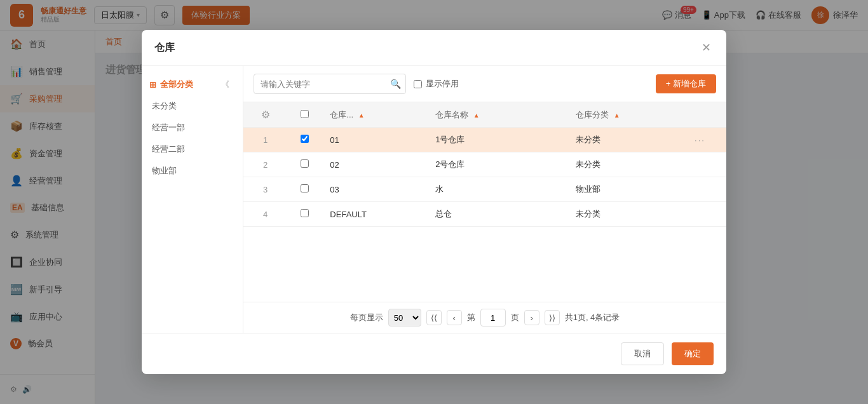 This screenshot has width=868, height=404. What do you see at coordinates (621, 189) in the screenshot?
I see `row-category: 物业部` at bounding box center [621, 189].